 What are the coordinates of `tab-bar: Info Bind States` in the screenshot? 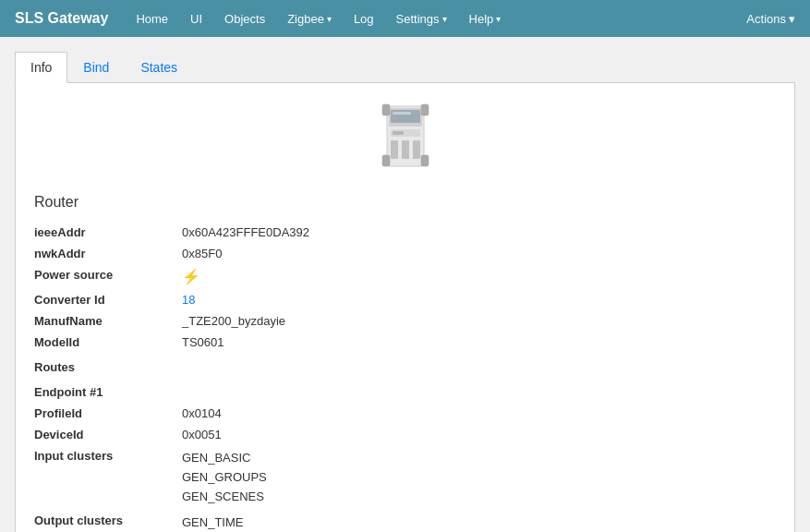 It's located at (405, 67).